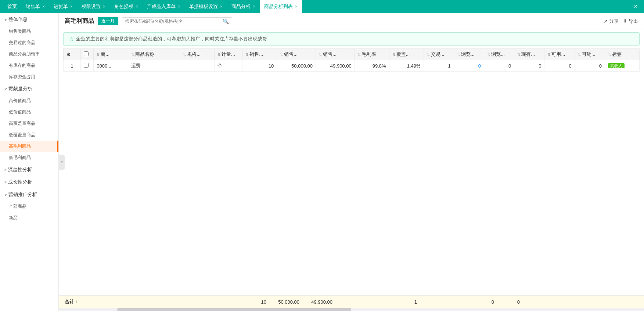  Describe the element at coordinates (145, 54) in the screenshot. I see `th-label: 商品名称` at that location.